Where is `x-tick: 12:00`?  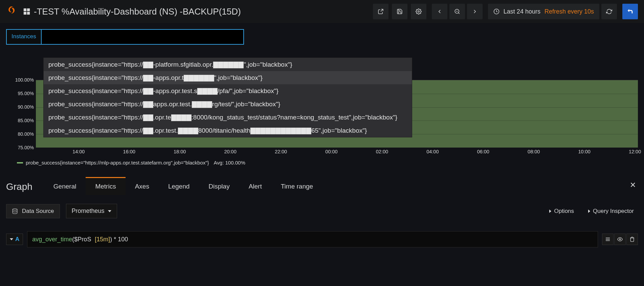
x-tick: 12:00 is located at coordinates (635, 152).